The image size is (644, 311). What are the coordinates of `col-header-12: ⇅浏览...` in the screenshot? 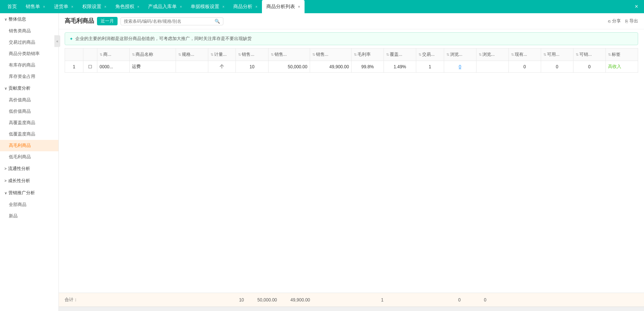 It's located at (460, 55).